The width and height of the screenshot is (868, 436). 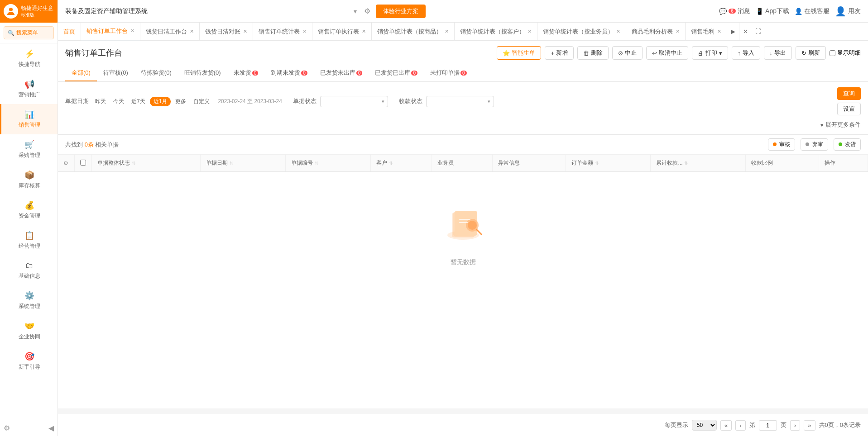 What do you see at coordinates (656, 32) in the screenshot?
I see `tab-profit-analysis: 商品毛利分析表 ✕` at bounding box center [656, 32].